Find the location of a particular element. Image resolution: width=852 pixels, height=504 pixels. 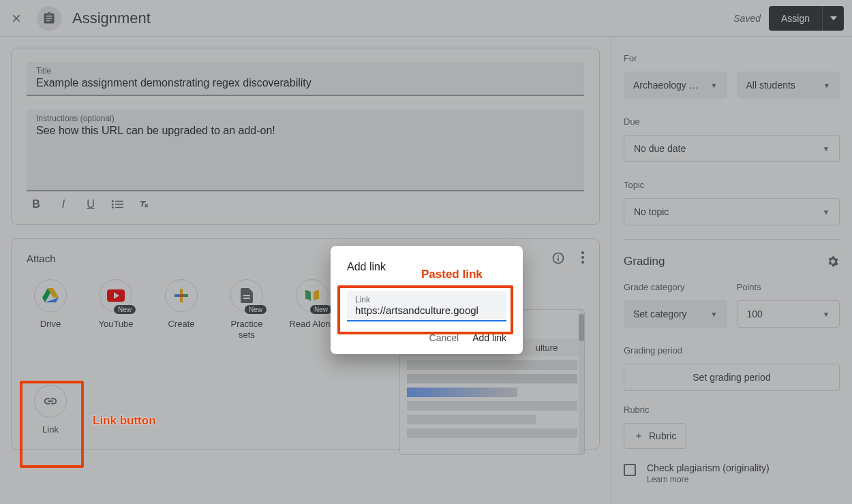

annotation-text-pasted-link: Pasted link is located at coordinates (452, 274).